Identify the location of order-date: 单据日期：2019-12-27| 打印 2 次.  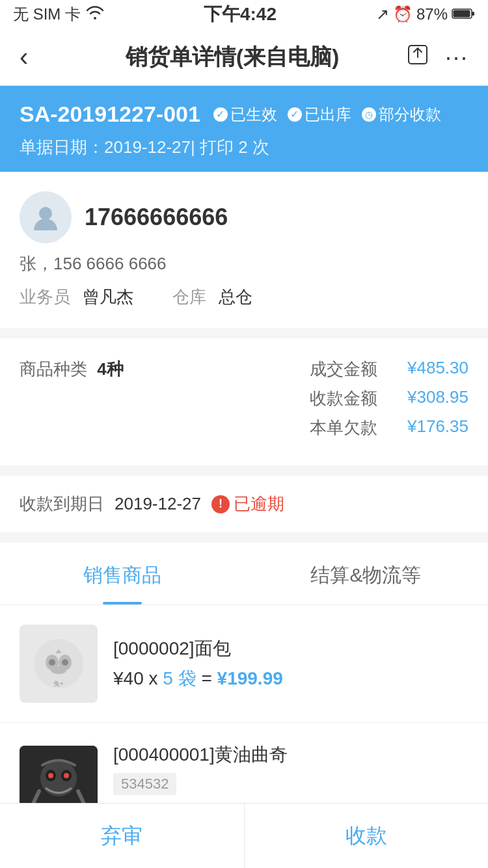
(244, 147).